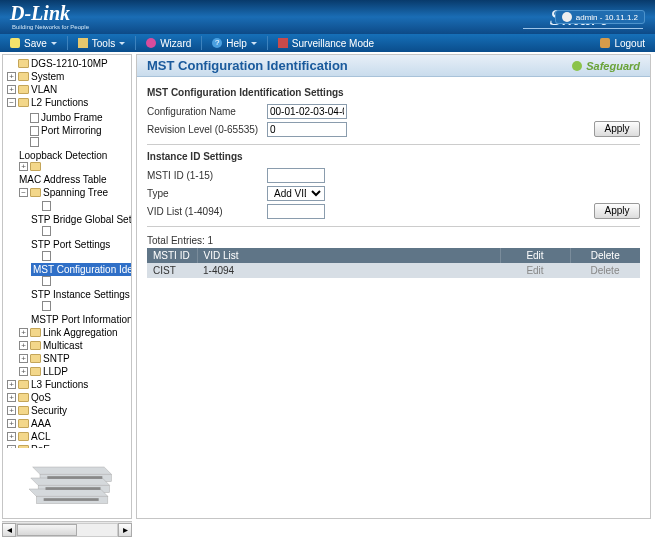  What do you see at coordinates (607, 18) in the screenshot?
I see `admin-label: admin - 10.11.1.2` at bounding box center [607, 18].